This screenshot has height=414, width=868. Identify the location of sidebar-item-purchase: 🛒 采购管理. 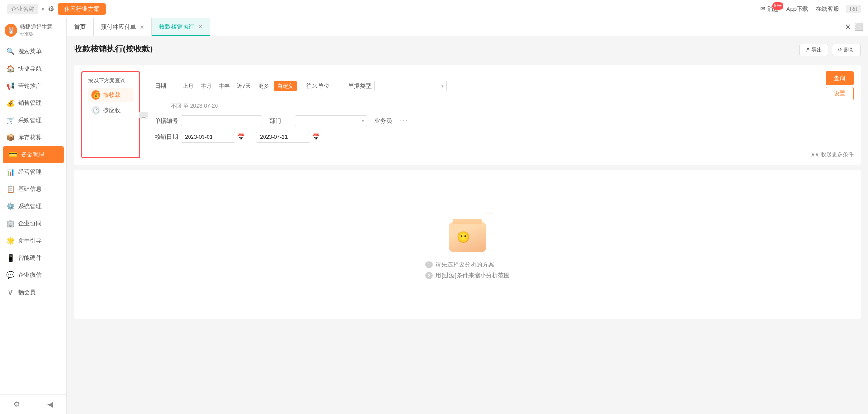
(33, 120).